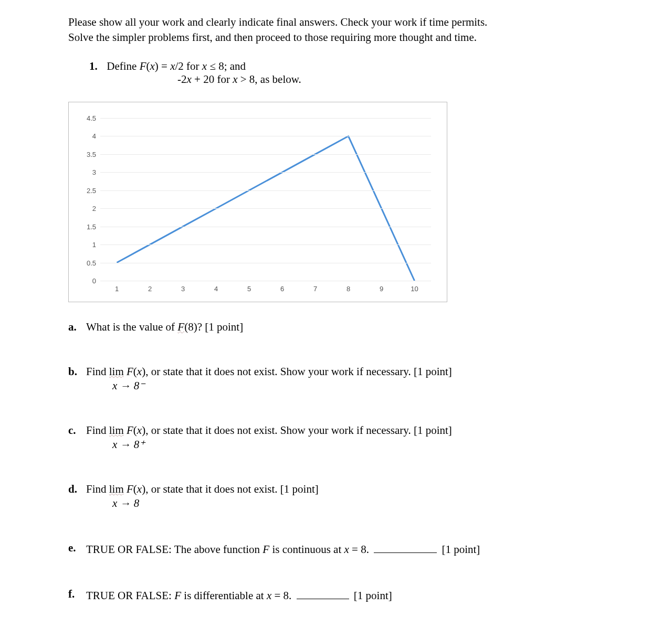  Describe the element at coordinates (76, 371) in the screenshot. I see `question-b-letter: b.` at that location.